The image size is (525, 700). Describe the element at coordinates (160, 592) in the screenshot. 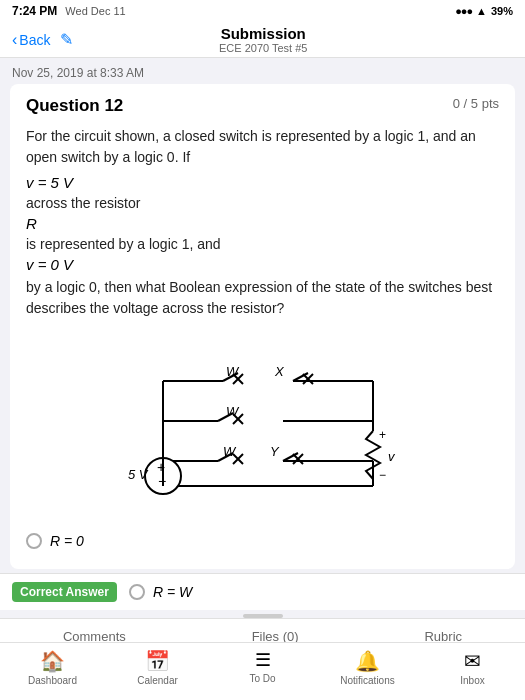

I see `correct-answer-option: R = W` at that location.